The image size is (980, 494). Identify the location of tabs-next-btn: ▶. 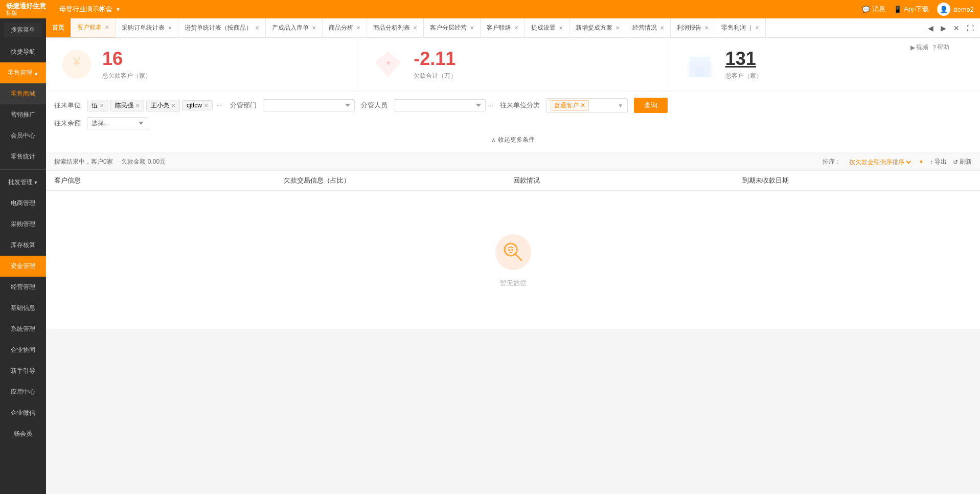
(944, 28).